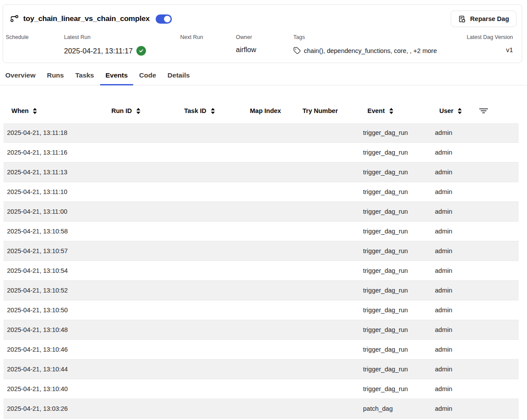  Describe the element at coordinates (53, 389) in the screenshot. I see `cell-when: 2025-04-21, 13:10:40` at that location.